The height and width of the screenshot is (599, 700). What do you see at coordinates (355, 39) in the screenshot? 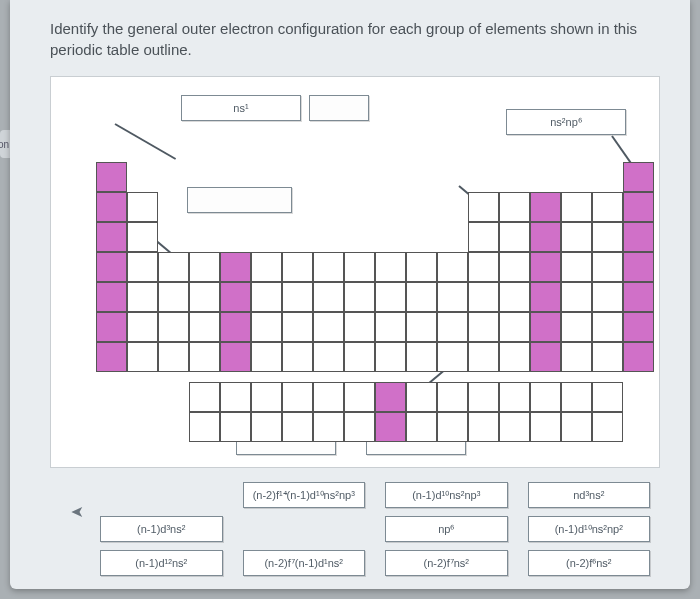
I see `question-text: Identify the general outer electron conf…` at bounding box center [355, 39].